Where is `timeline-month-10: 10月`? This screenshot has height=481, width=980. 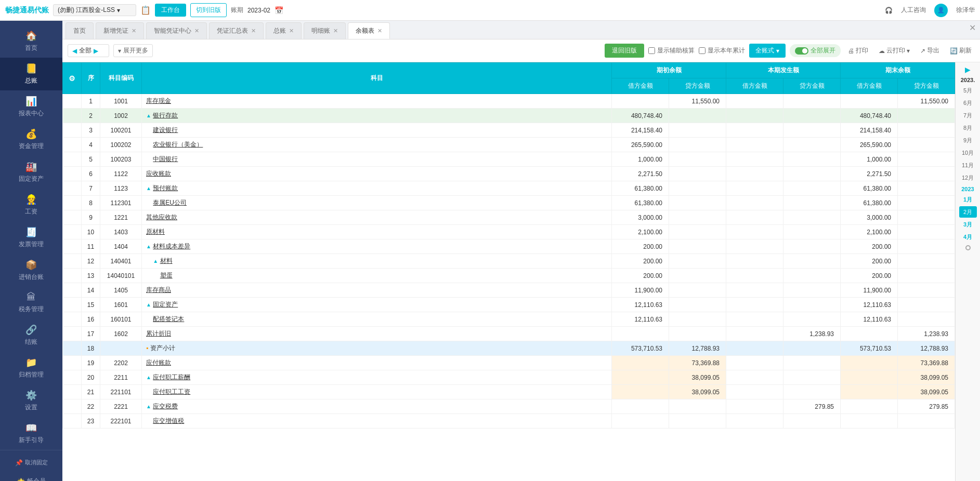
timeline-month-10: 10月 is located at coordinates (968, 153).